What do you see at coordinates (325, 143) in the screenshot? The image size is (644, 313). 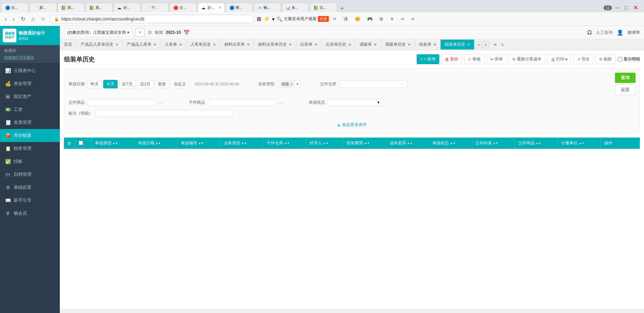 I see `th-sort-handler: 经手人 ▲▼` at bounding box center [325, 143].